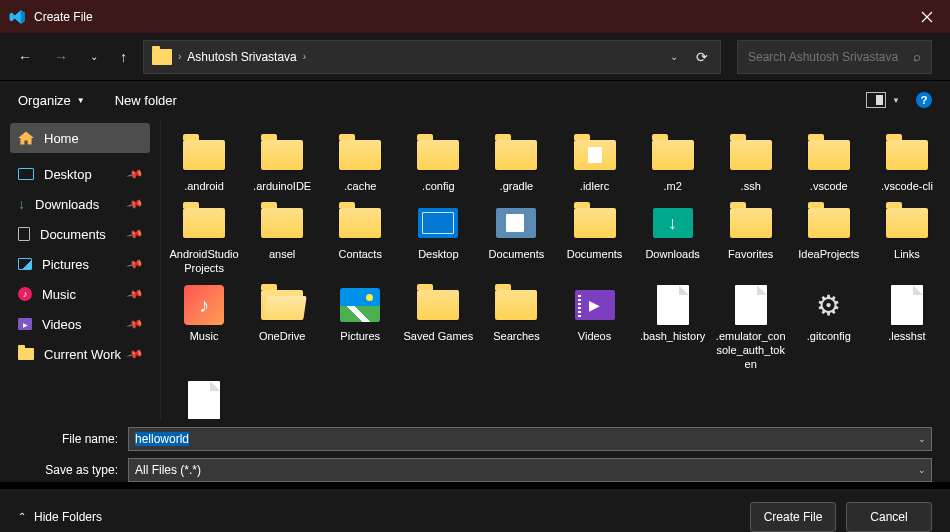 The height and width of the screenshot is (532, 950). I want to click on sidebar-item-home: Home, so click(80, 138).